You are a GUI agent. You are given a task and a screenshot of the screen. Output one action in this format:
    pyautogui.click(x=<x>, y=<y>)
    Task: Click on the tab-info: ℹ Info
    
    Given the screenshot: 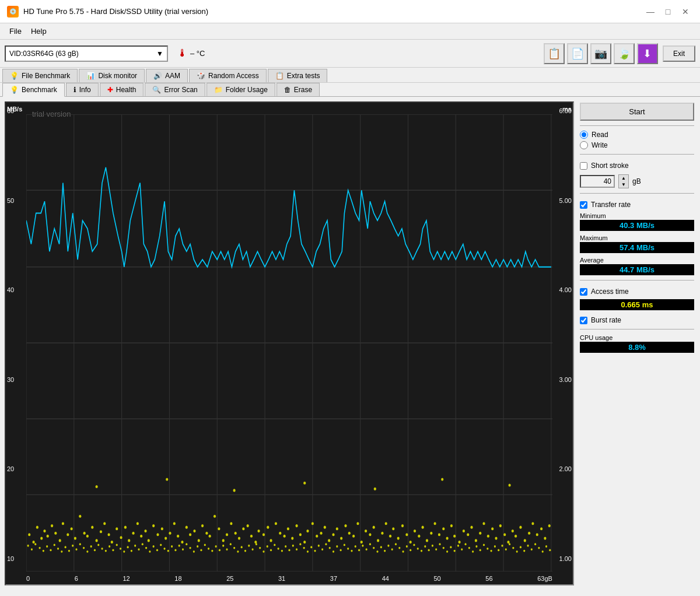 What is the action you would take?
    pyautogui.click(x=82, y=90)
    